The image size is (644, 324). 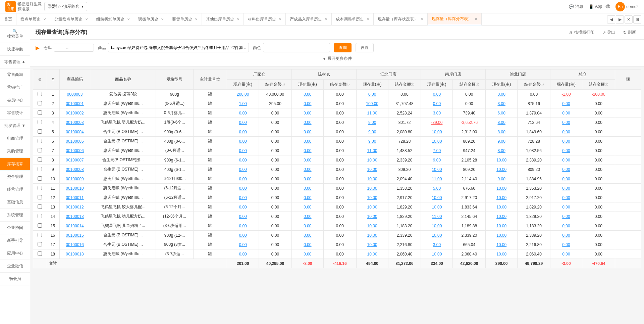 I want to click on tab-zuzhe: 组装折卸单历史 ✕, so click(x=113, y=19).